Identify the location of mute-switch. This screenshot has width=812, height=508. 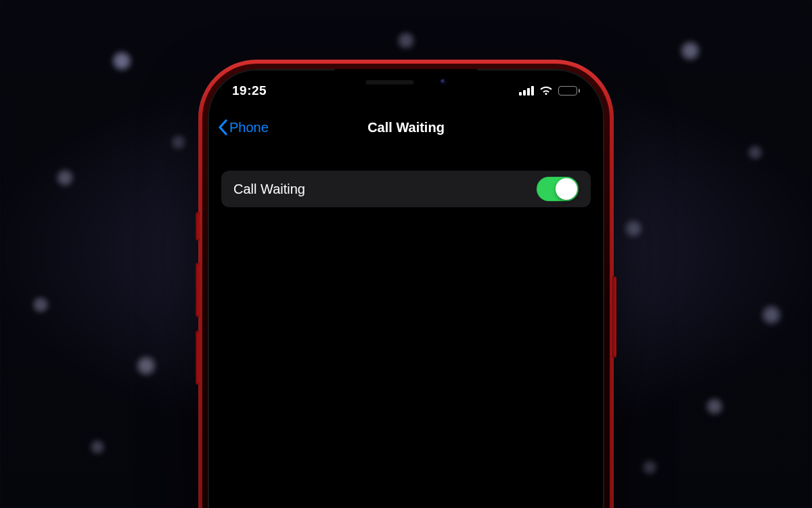
(198, 226).